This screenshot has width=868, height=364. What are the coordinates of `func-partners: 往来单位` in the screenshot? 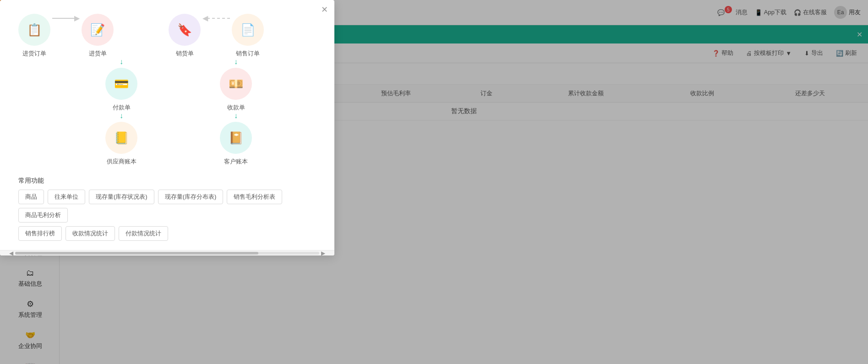 It's located at (72, 197).